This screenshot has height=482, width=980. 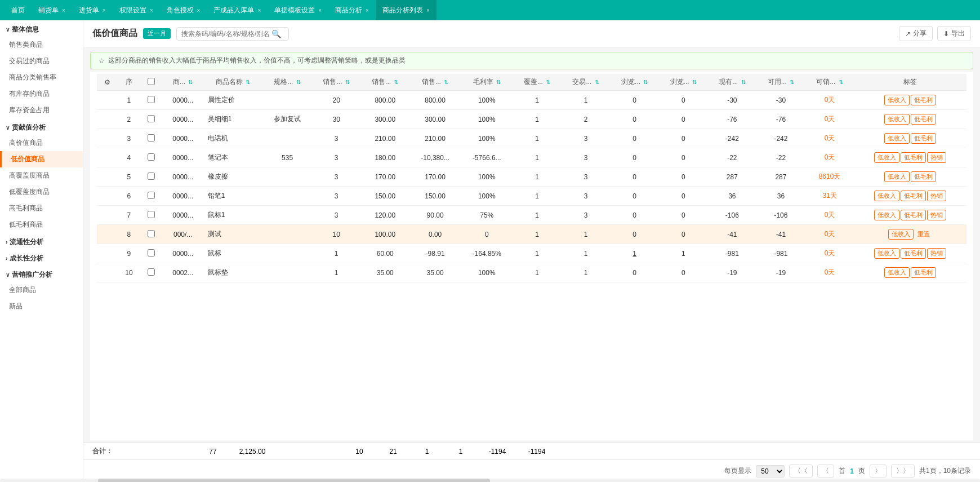 What do you see at coordinates (42, 307) in the screenshot?
I see `sidebar-item-new-products: 新品` at bounding box center [42, 307].